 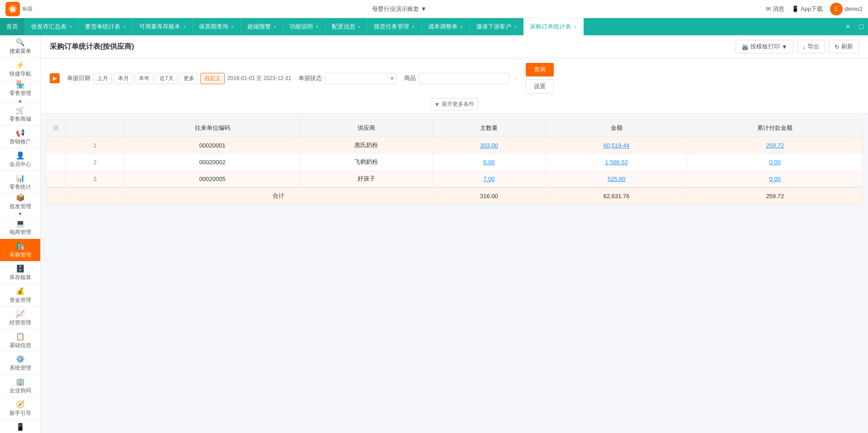 I want to click on goods-input, so click(x=464, y=79).